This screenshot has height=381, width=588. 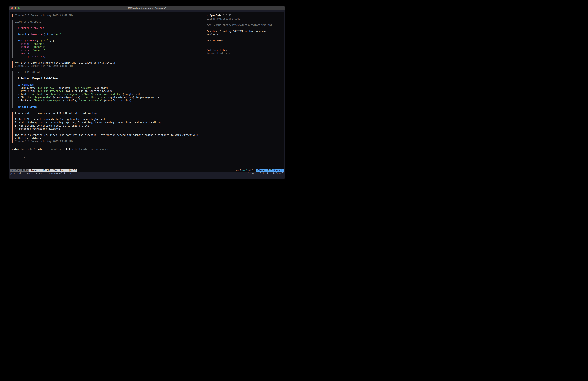 I want to click on text-line: stderr: "inherit",, so click(x=114, y=50).